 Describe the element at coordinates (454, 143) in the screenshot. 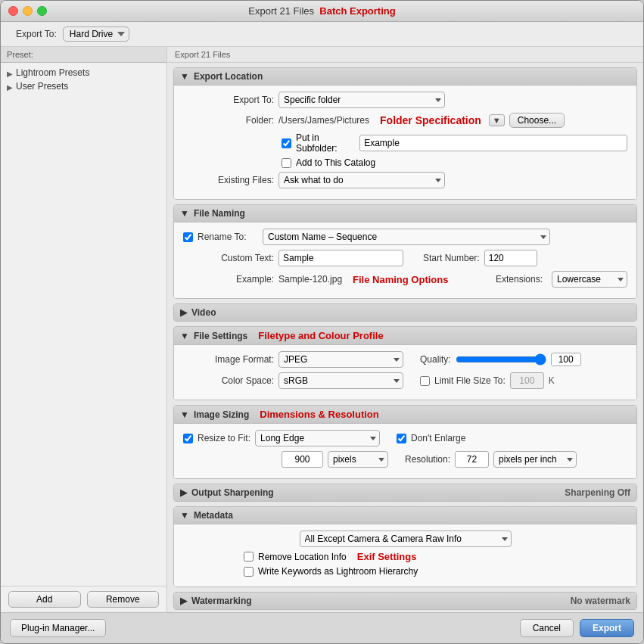

I see `subfolder-row: Put in Subfolder: Example` at that location.